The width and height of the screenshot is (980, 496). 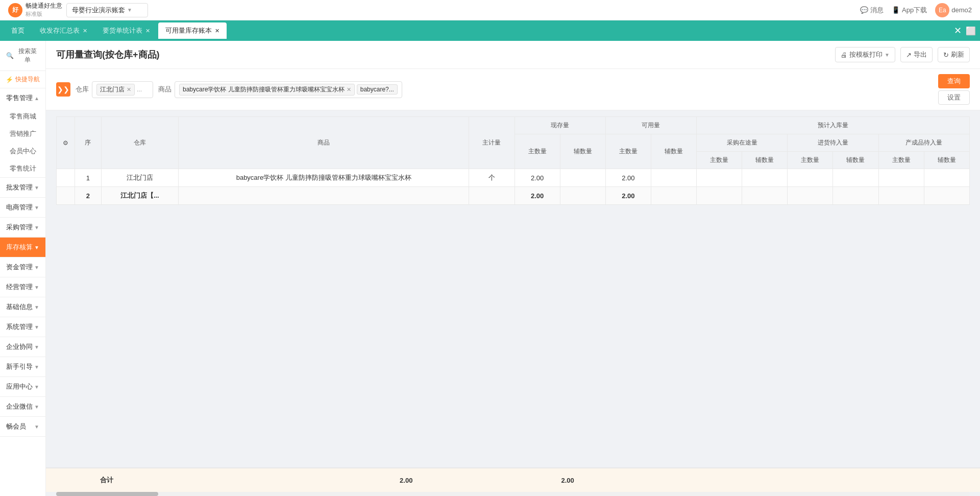 What do you see at coordinates (22, 407) in the screenshot?
I see `sidebar-section-wechat: 企业微信 ▼` at bounding box center [22, 407].